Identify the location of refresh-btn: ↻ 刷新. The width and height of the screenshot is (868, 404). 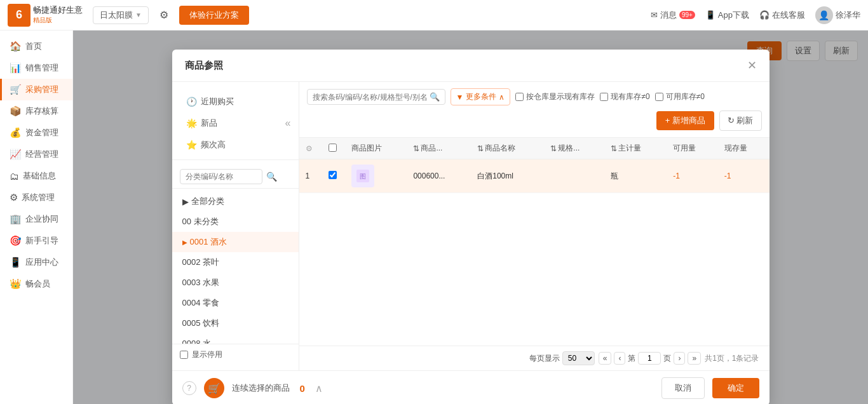
(741, 121).